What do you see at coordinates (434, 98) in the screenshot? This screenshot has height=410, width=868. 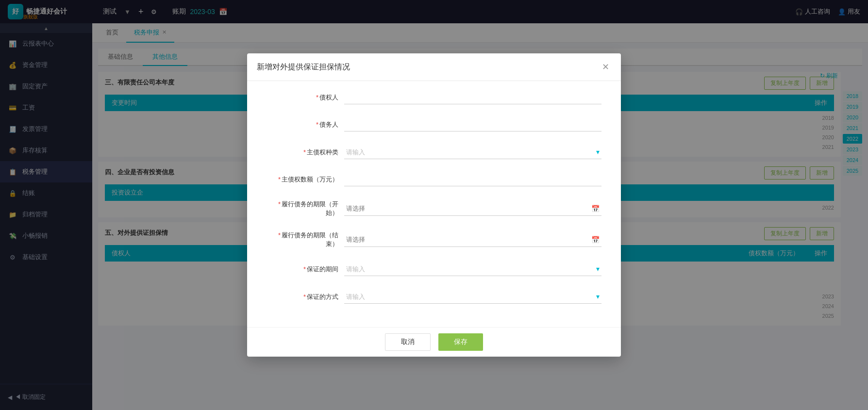 I see `form-row-creditor: *债权人` at bounding box center [434, 98].